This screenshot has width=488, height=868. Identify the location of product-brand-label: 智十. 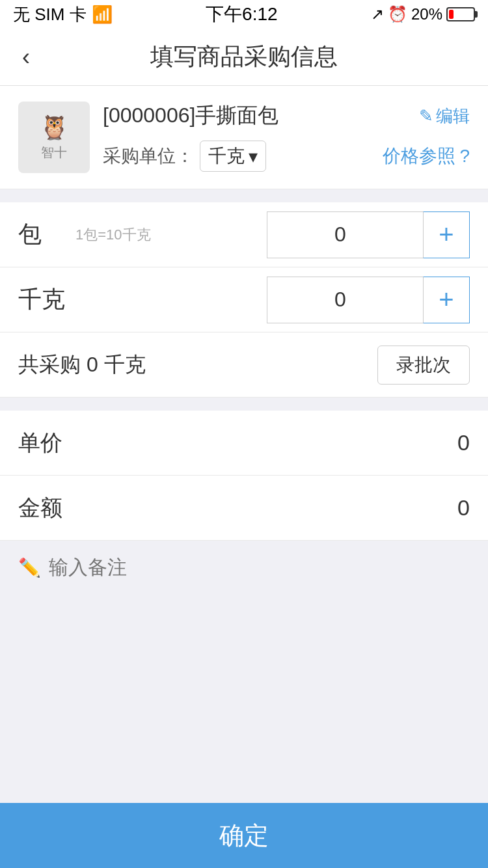
(54, 152).